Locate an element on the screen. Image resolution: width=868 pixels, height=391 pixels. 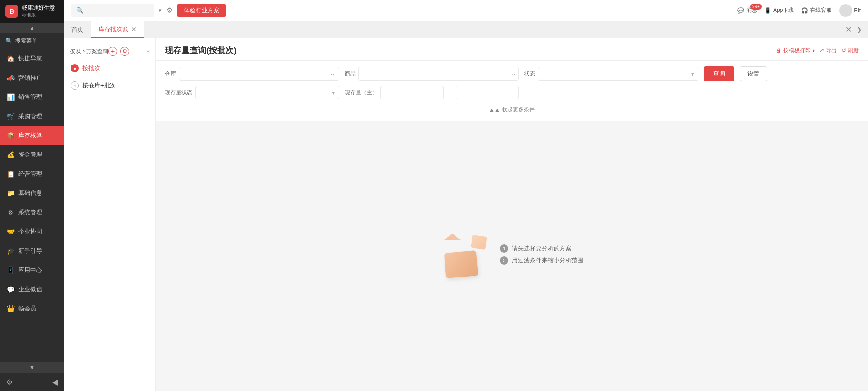
stock-status-field: 现存量状态 ▾ is located at coordinates (252, 92).